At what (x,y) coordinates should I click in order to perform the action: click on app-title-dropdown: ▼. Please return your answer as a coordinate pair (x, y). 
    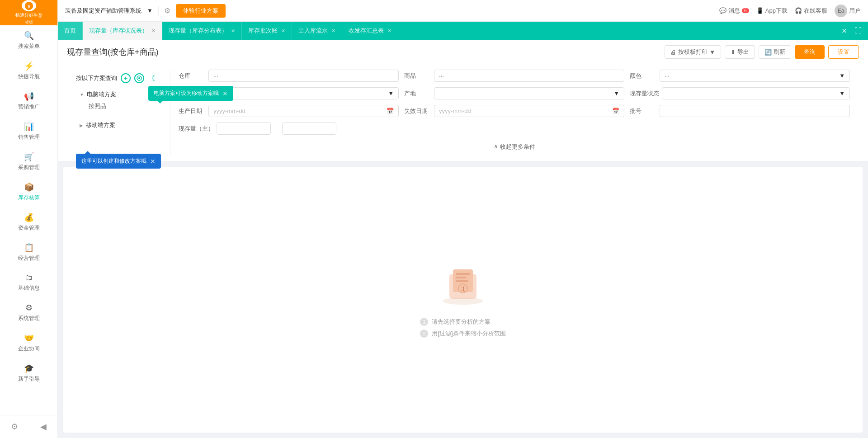
    Looking at the image, I should click on (150, 11).